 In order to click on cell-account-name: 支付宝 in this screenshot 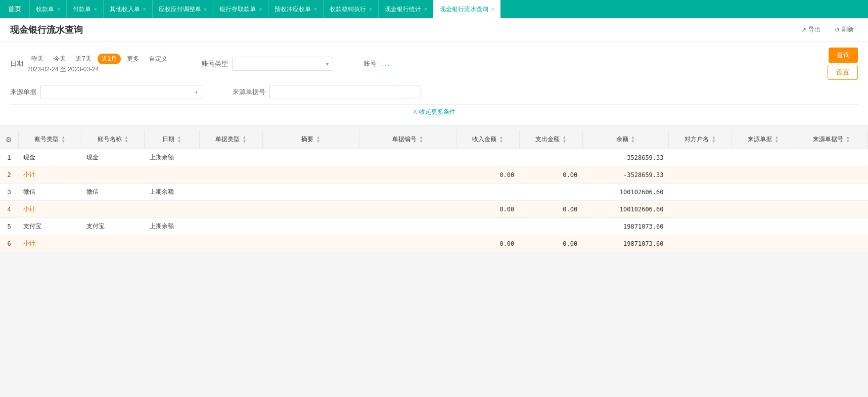, I will do `click(113, 227)`.